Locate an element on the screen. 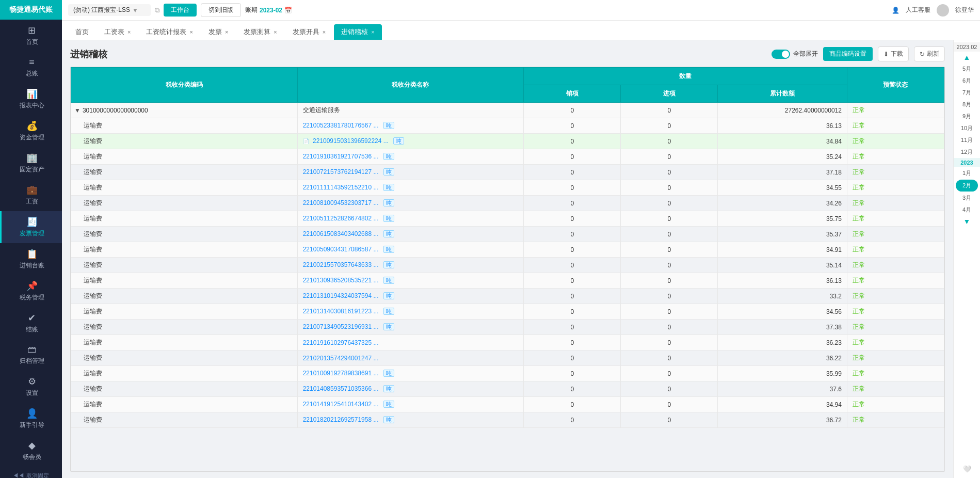 The width and height of the screenshot is (980, 478). tab-invoice: 发票 × is located at coordinates (218, 32).